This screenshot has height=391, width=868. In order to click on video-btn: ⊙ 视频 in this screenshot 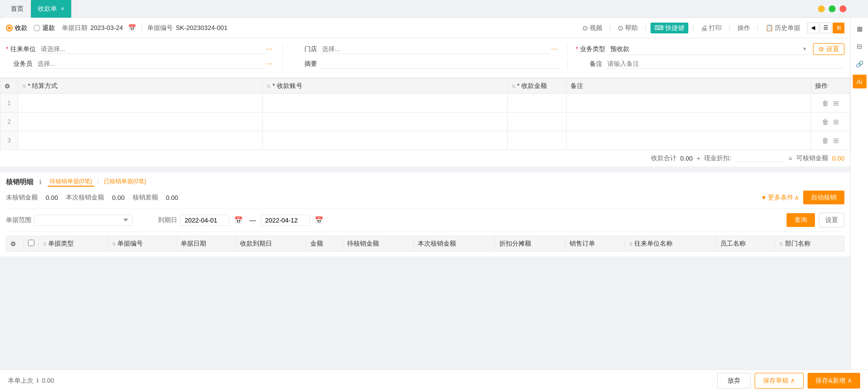, I will do `click(592, 28)`.